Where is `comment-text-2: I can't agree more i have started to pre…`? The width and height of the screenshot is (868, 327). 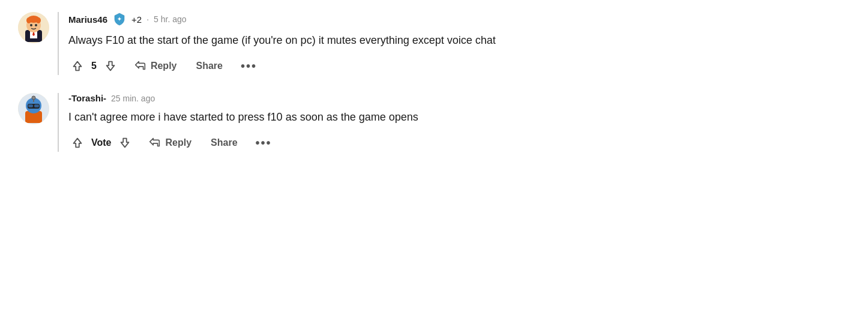 comment-text-2: I can't agree more i have started to pre… is located at coordinates (457, 118).